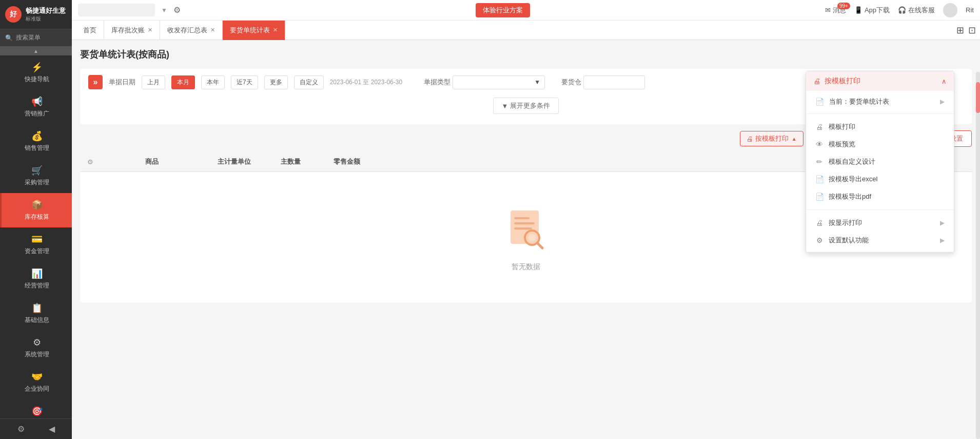  I want to click on set-default-left: ⚙ 设置默认功能, so click(842, 240).